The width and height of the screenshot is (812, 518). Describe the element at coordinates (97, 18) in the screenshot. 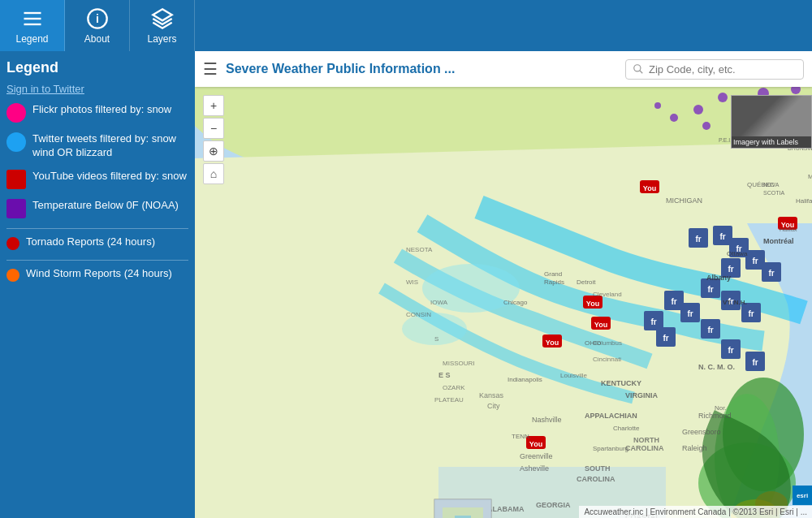

I see `svg-text: i` at that location.